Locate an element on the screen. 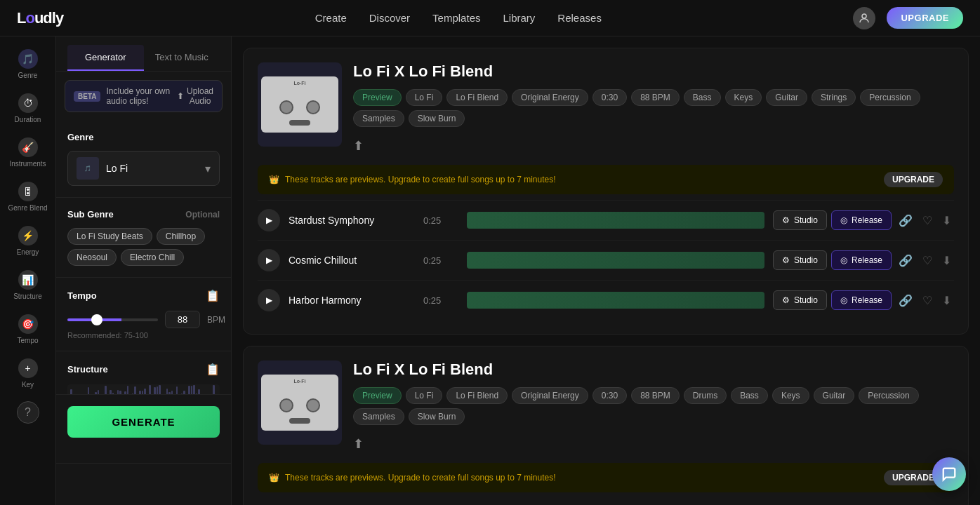  nav-create: Create is located at coordinates (331, 18).